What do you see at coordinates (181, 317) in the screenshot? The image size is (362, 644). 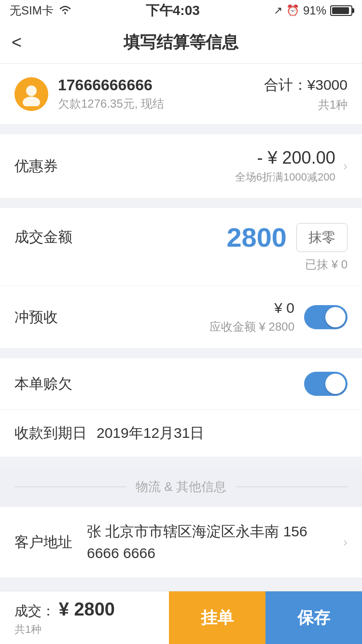 I see `prereceive-row: 冲预收 ¥ 0 应收金额 ¥ 2800` at bounding box center [181, 317].